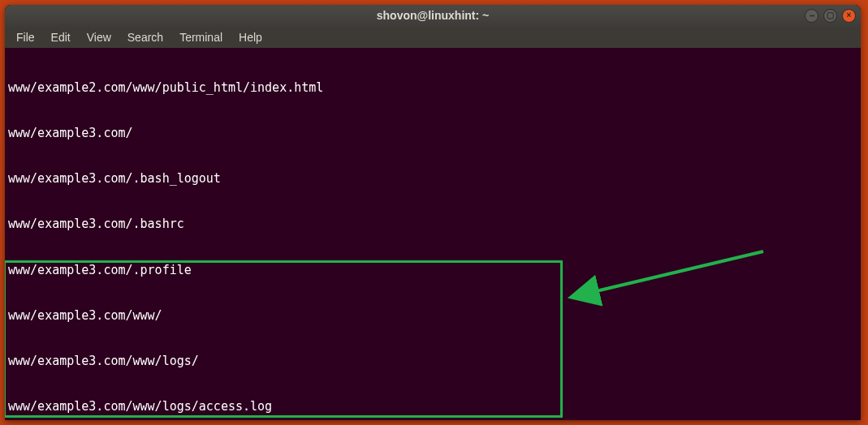  I want to click on window-title: shovon@linuxhint: ~, so click(433, 16).